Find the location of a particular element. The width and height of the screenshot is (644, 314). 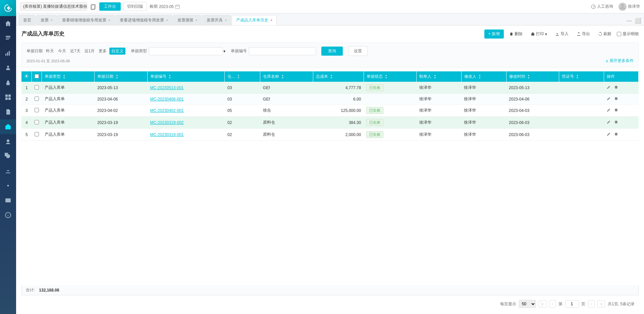

tab-invoice-calc-close: × is located at coordinates (197, 20).